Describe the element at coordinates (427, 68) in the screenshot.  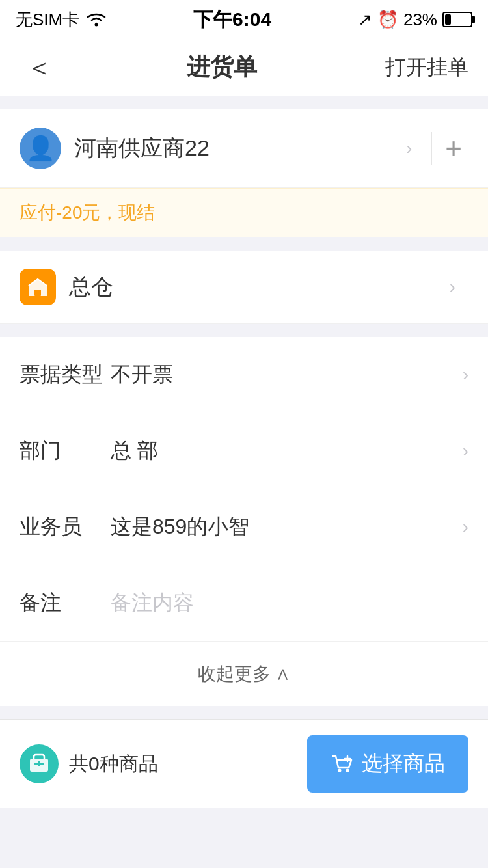
I see `open-pending-button: 打开挂单` at that location.